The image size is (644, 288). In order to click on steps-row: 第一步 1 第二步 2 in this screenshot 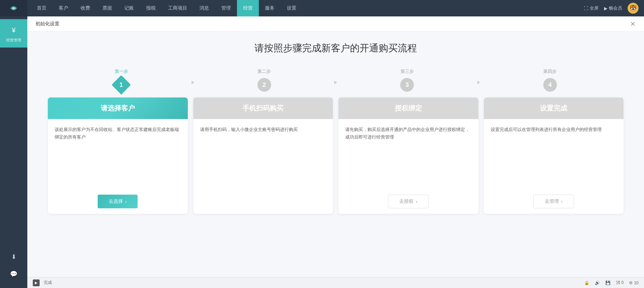, I will do `click(336, 81)`.